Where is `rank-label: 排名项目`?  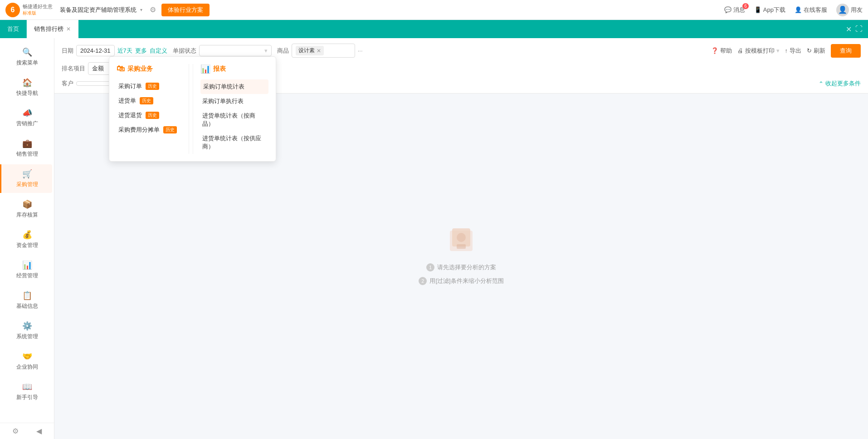
rank-label: 排名项目 is located at coordinates (73, 69).